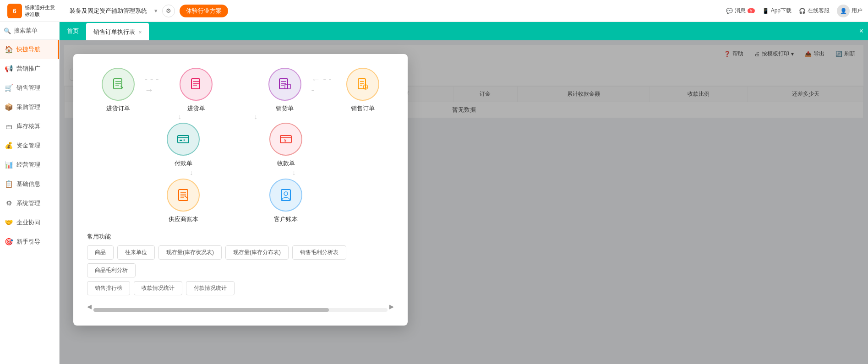 Image resolution: width=868 pixels, height=364 pixels. I want to click on flow-item-receipt: ¥ 收款单, so click(286, 145).